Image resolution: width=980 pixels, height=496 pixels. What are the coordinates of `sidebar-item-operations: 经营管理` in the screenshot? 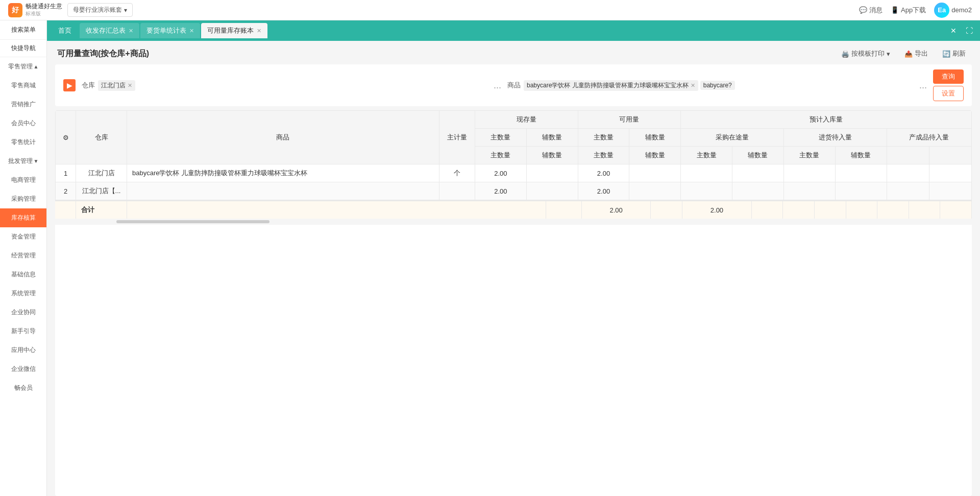 It's located at (23, 255).